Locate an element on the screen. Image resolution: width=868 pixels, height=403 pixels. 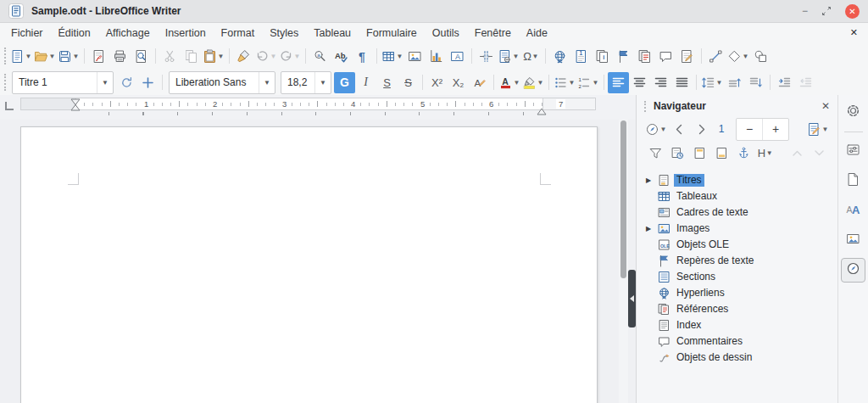
navigator-item-comments: Commentaires is located at coordinates (737, 341).